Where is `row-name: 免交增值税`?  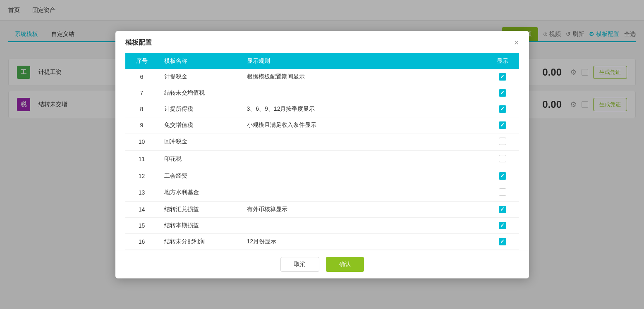
row-name: 免交增值税 is located at coordinates (200, 125).